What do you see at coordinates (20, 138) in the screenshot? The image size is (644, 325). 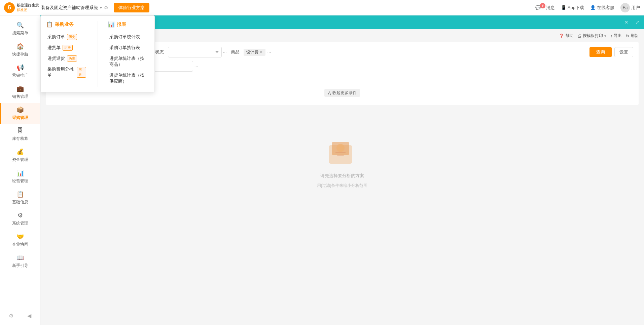 I see `sidebar-label-inventory: 库存核算` at bounding box center [20, 138].